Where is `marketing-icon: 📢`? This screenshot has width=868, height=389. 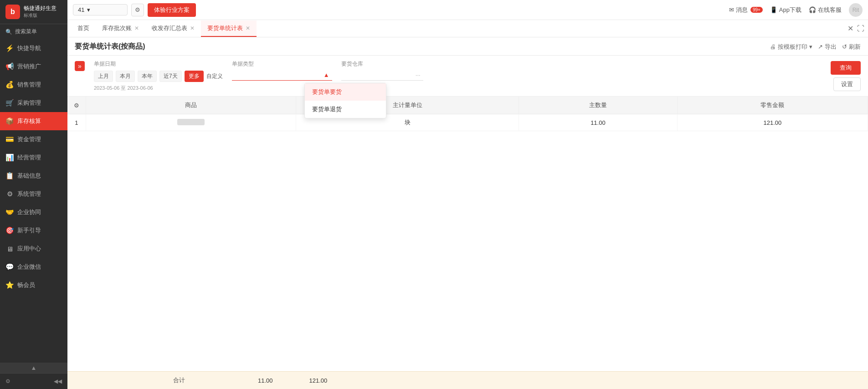 marketing-icon: 📢 is located at coordinates (10, 67).